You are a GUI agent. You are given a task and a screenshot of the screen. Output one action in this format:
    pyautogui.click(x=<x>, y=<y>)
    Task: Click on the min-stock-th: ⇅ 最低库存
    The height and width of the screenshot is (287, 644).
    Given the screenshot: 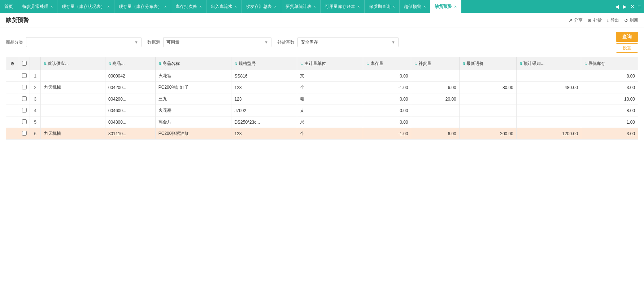 What is the action you would take?
    pyautogui.click(x=609, y=64)
    